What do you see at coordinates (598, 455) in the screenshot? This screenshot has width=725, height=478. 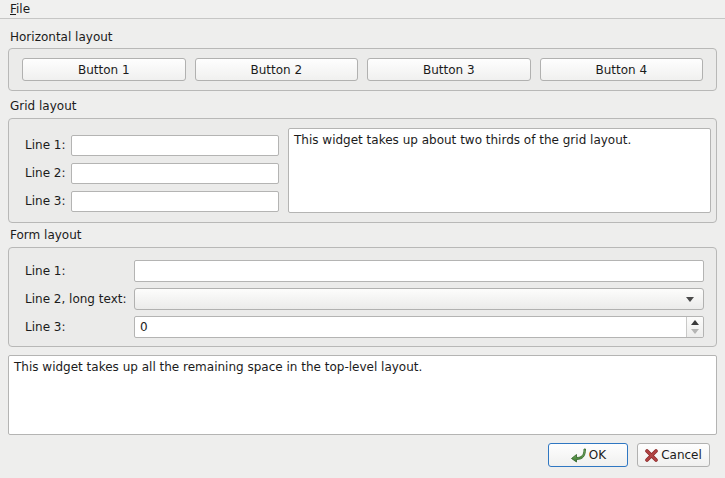 I see `ok-button-label: OK` at bounding box center [598, 455].